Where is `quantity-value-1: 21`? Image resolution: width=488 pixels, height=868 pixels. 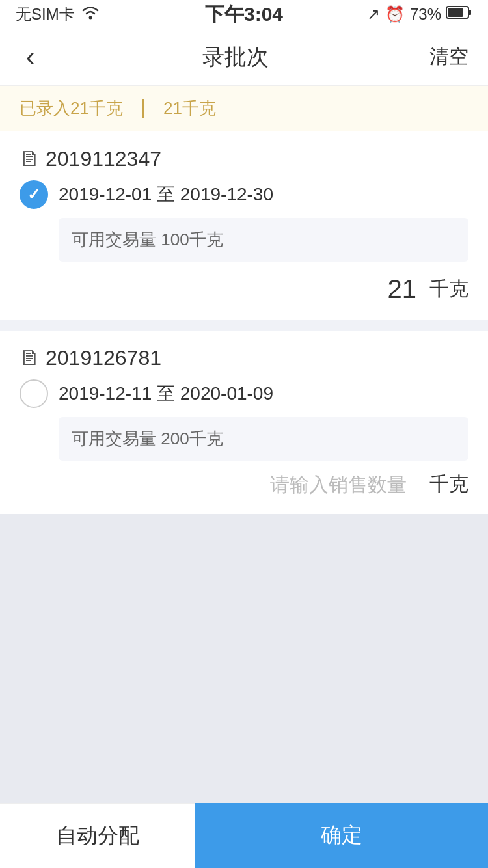 quantity-value-1: 21 is located at coordinates (402, 289).